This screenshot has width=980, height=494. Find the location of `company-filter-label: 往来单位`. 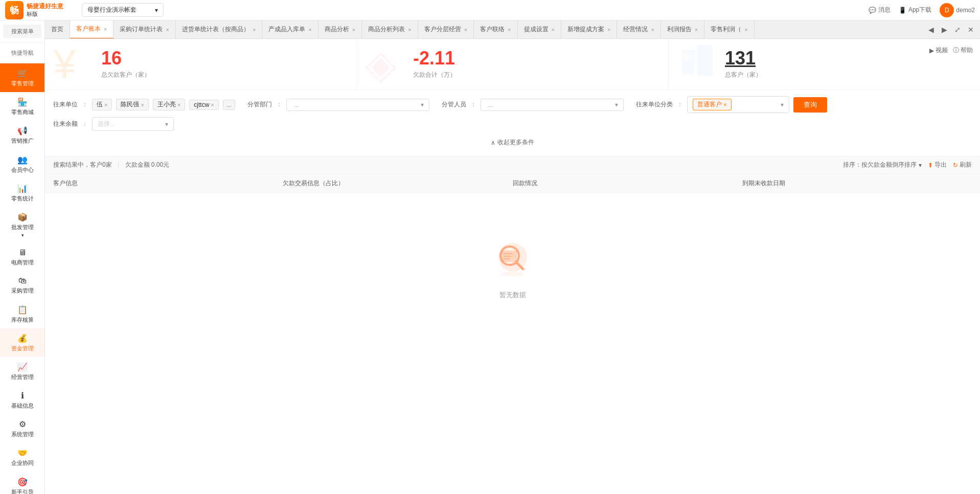

company-filter-label: 往来单位 is located at coordinates (65, 104).